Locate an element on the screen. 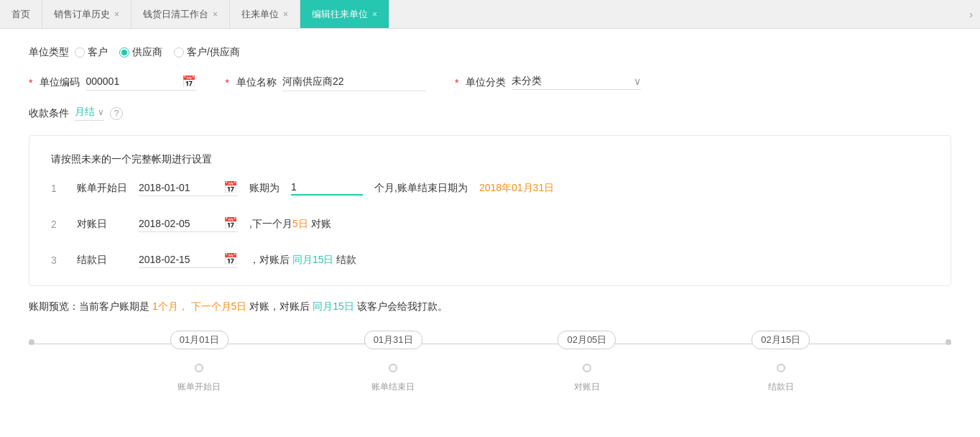 The width and height of the screenshot is (980, 437). unit-name-label: 单位名称 is located at coordinates (256, 83).